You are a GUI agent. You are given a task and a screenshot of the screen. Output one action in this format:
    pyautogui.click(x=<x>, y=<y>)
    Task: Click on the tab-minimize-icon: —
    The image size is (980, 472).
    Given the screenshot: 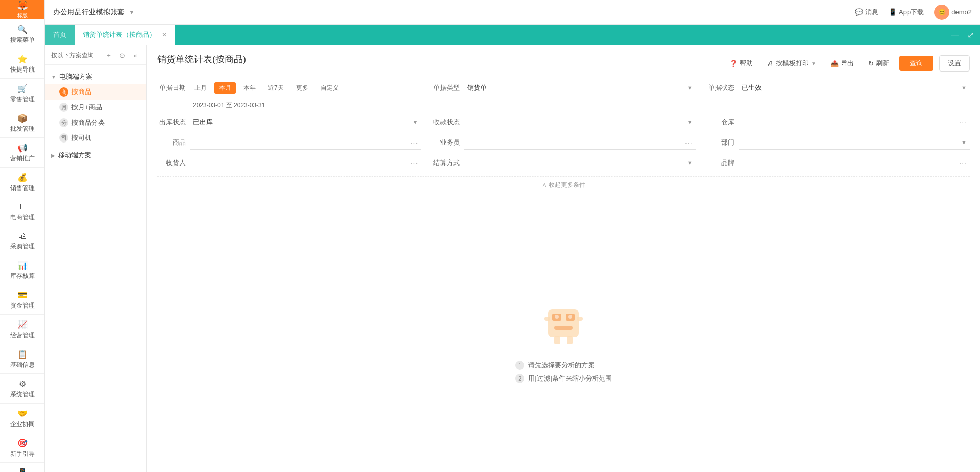 What is the action you would take?
    pyautogui.click(x=955, y=35)
    